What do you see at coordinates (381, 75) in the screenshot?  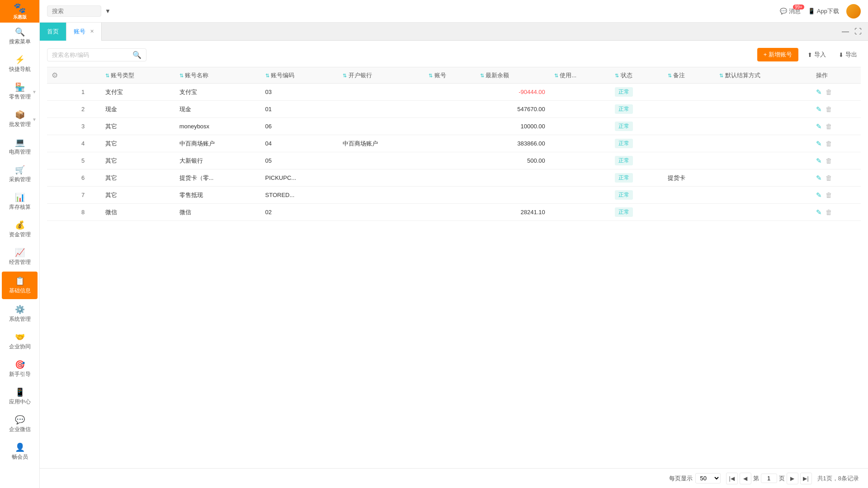 I see `col-bank: ⇅ 开户银行` at bounding box center [381, 75].